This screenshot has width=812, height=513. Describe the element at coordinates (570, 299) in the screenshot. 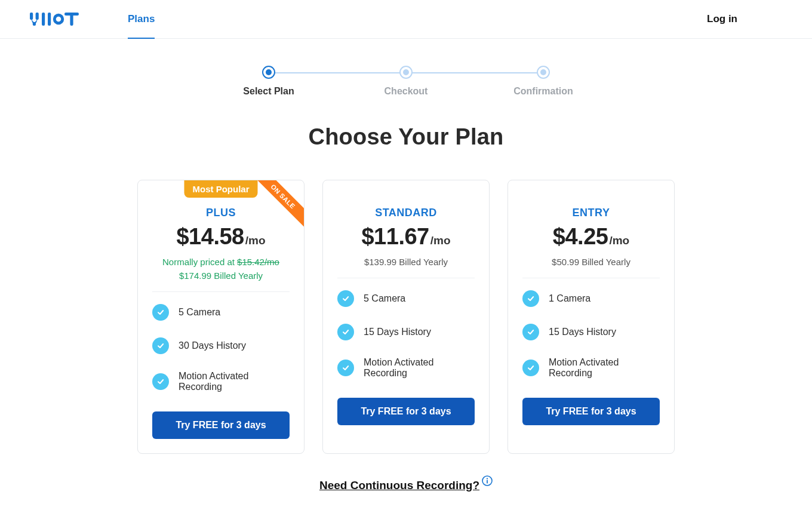

I see `feature-text: 1 Camera` at that location.